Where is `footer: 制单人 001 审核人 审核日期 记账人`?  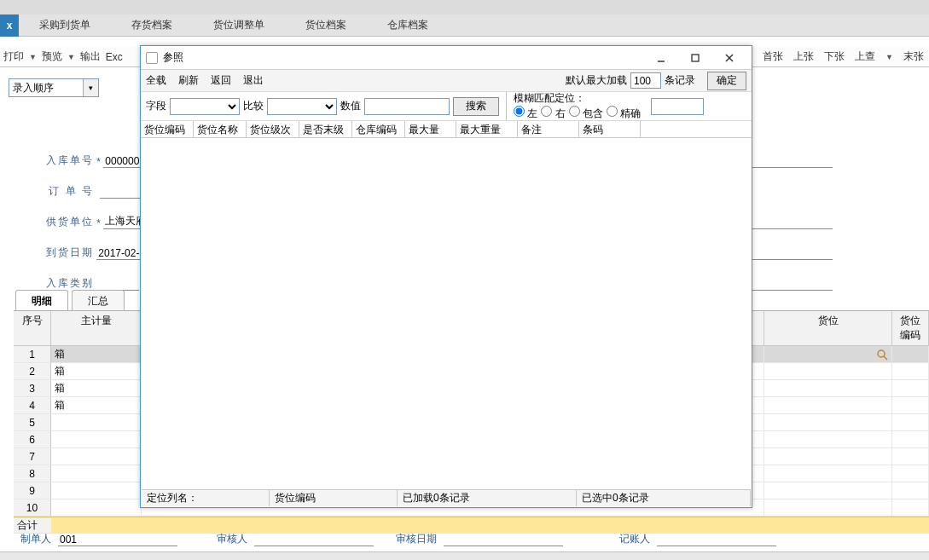
footer: 制单人 001 审核人 审核日期 记账人 is located at coordinates (471, 539).